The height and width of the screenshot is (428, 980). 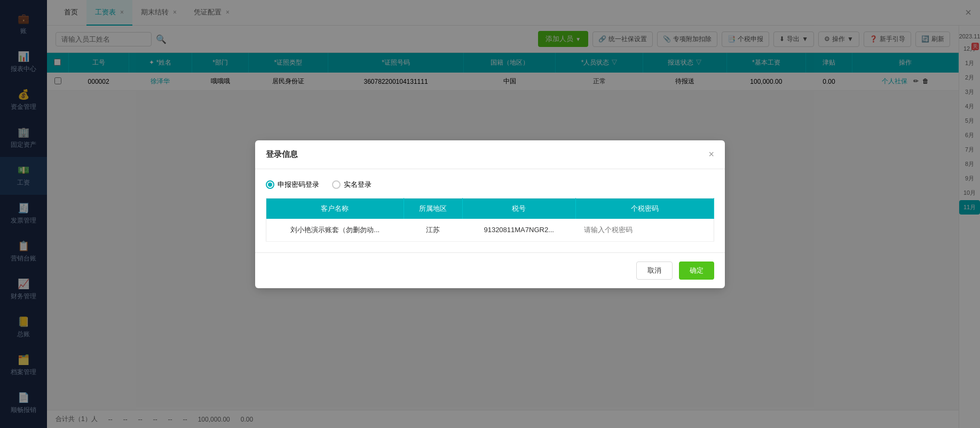 I want to click on dialog-footer: 取消 确定, so click(x=490, y=270).